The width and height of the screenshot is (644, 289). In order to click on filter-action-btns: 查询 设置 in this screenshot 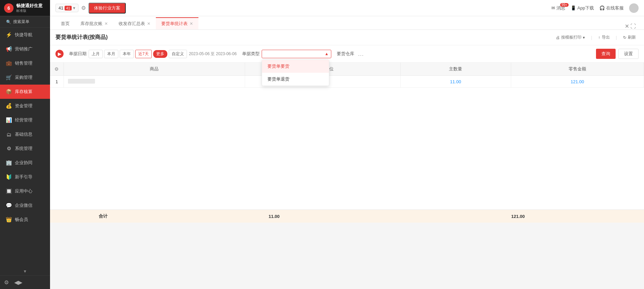, I will do `click(617, 54)`.